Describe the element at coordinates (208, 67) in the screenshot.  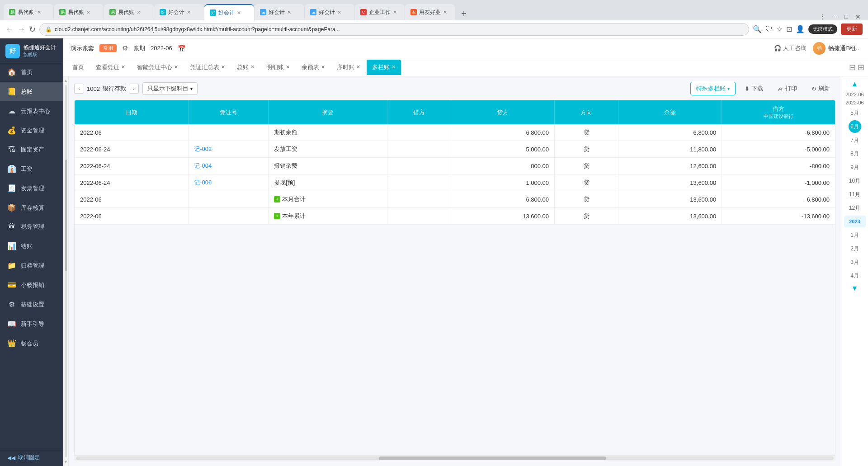
I see `tab-voucher-summary: 凭证汇总表 ✕` at that location.